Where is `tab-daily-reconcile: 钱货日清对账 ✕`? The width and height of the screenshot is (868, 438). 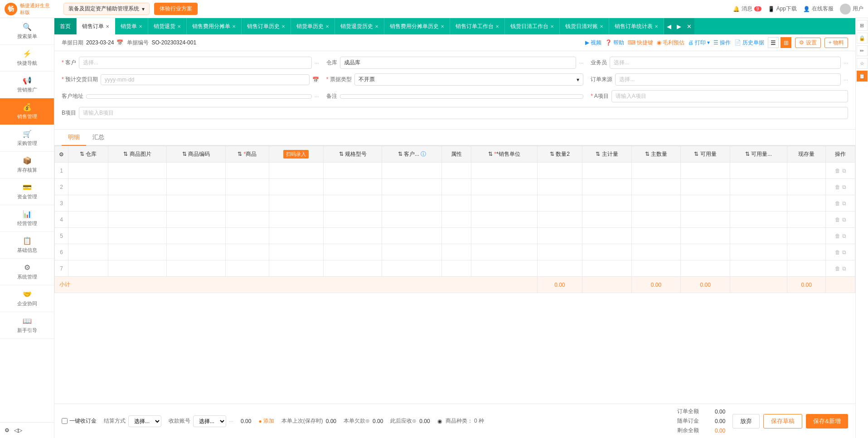
tab-daily-reconcile: 钱货日清对账 ✕ is located at coordinates (585, 26).